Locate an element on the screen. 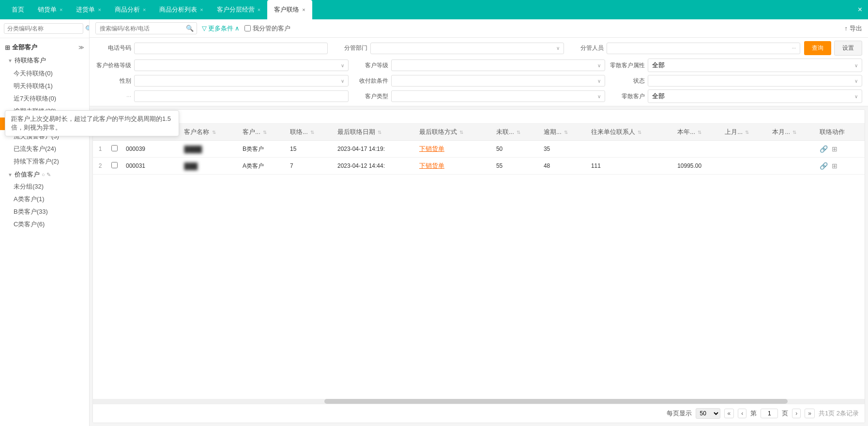 The width and height of the screenshot is (868, 426). nav-item-purchase: 进货单 × is located at coordinates (88, 10).